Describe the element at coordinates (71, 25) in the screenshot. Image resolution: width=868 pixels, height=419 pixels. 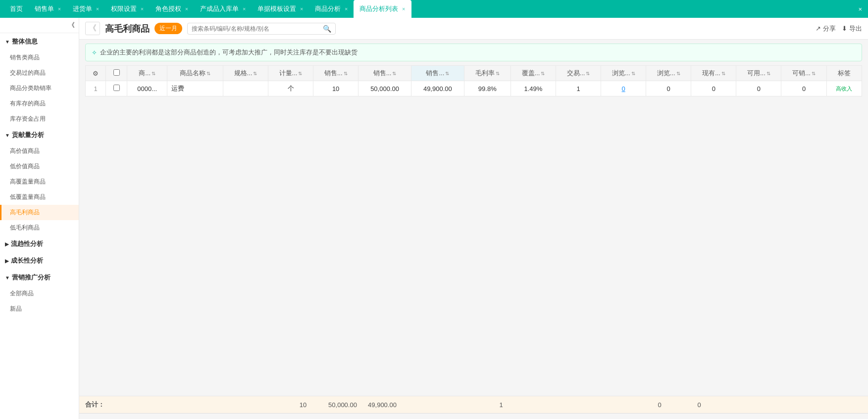
I see `sidebar-collapse-button: 《` at that location.